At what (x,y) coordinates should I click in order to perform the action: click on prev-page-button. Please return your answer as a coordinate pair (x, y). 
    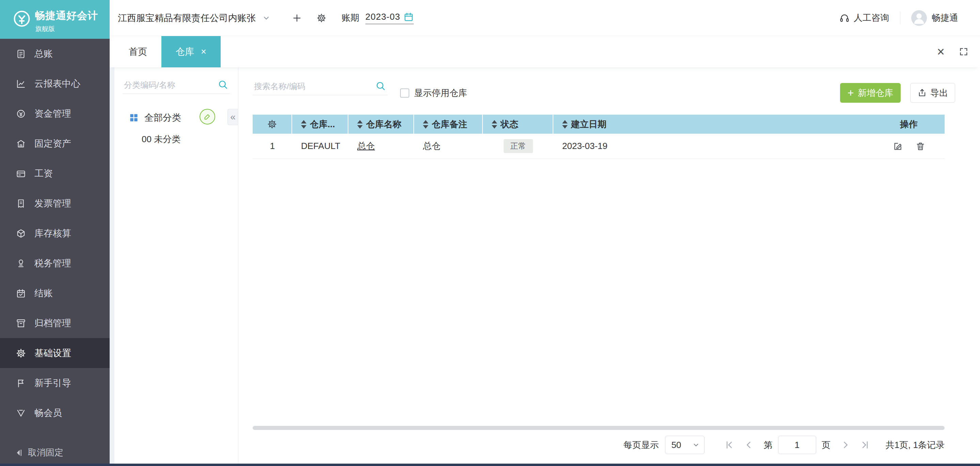
    Looking at the image, I should click on (749, 445).